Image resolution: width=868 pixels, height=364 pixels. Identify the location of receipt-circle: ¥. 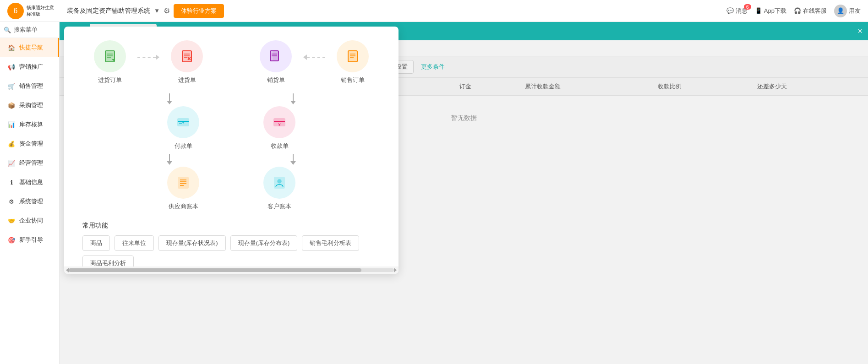
(279, 122).